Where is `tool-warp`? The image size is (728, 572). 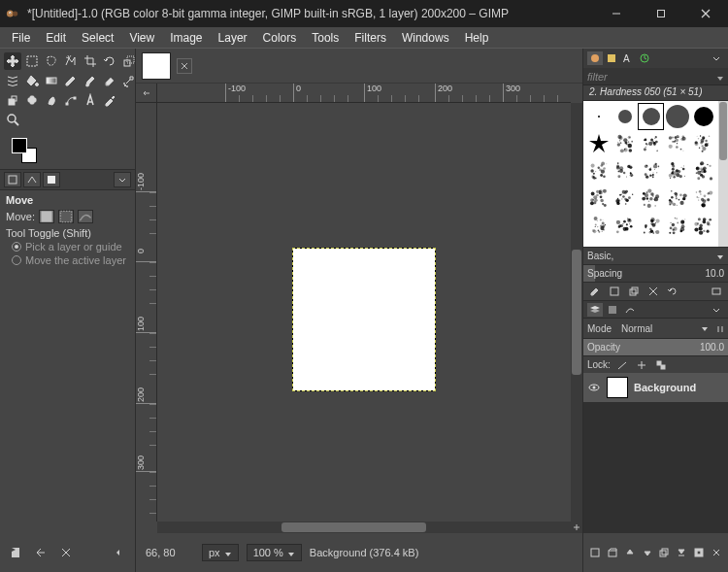
tool-warp is located at coordinates (13, 81).